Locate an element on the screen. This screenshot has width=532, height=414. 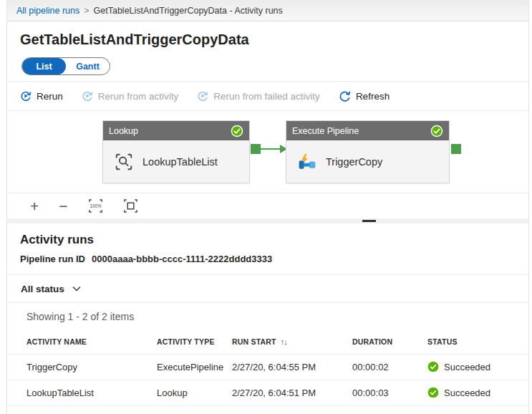
status-filter-dropdown: All status is located at coordinates (268, 289).